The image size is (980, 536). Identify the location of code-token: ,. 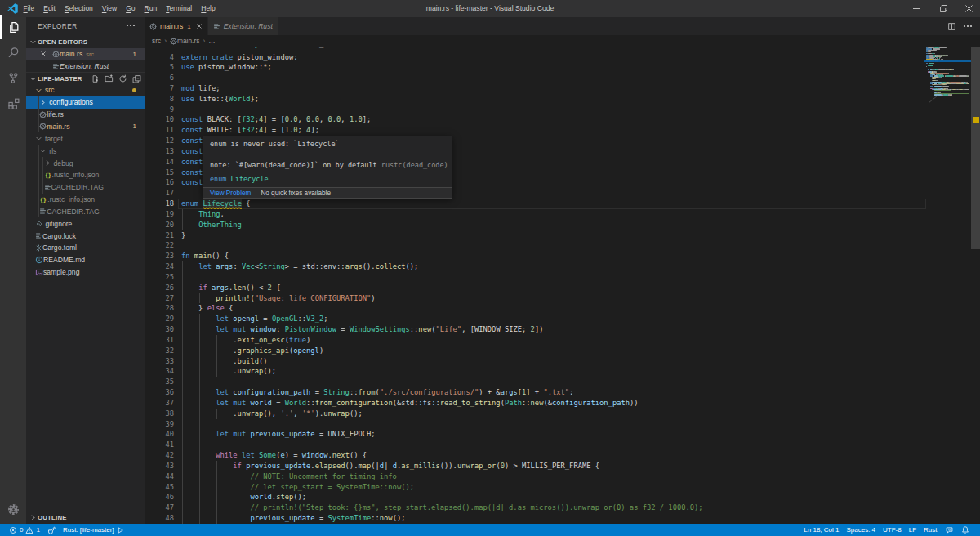
(222, 214).